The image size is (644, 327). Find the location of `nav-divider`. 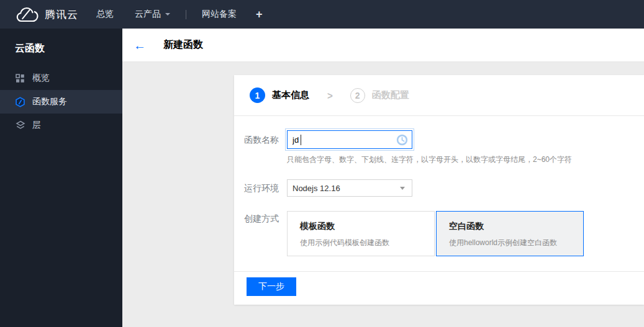

nav-divider is located at coordinates (186, 15).